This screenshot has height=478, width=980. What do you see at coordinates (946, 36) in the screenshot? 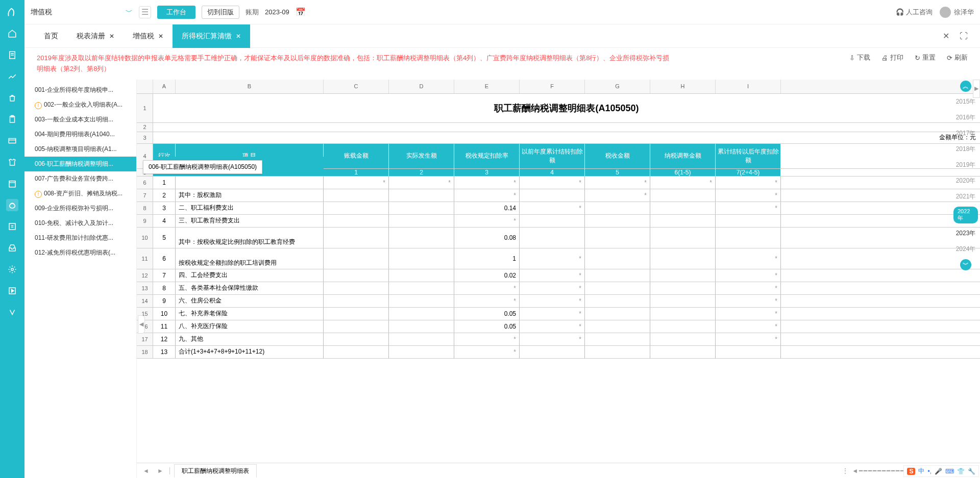
I see `close-all-icon: ✕` at bounding box center [946, 36].